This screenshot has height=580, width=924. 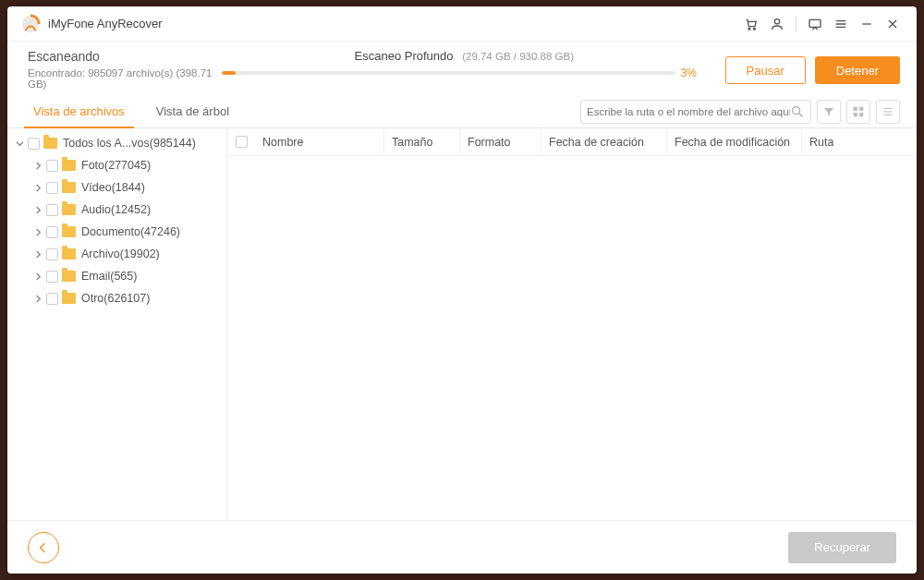 What do you see at coordinates (131, 232) in the screenshot?
I see `tree-node-label: Documento(47246)` at bounding box center [131, 232].